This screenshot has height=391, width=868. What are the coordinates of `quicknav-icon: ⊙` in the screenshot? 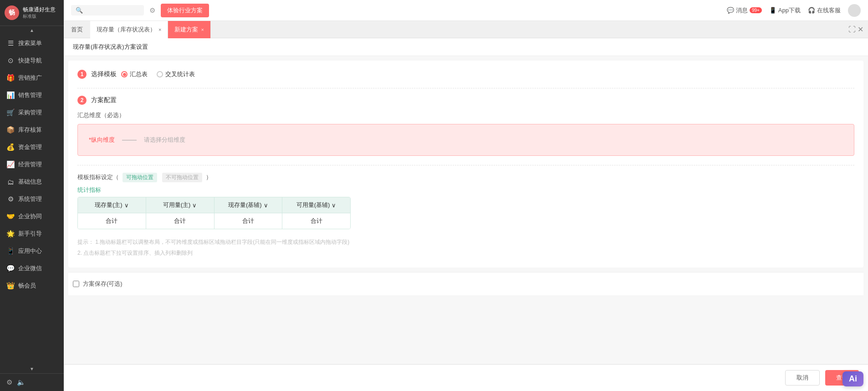 It's located at (10, 61).